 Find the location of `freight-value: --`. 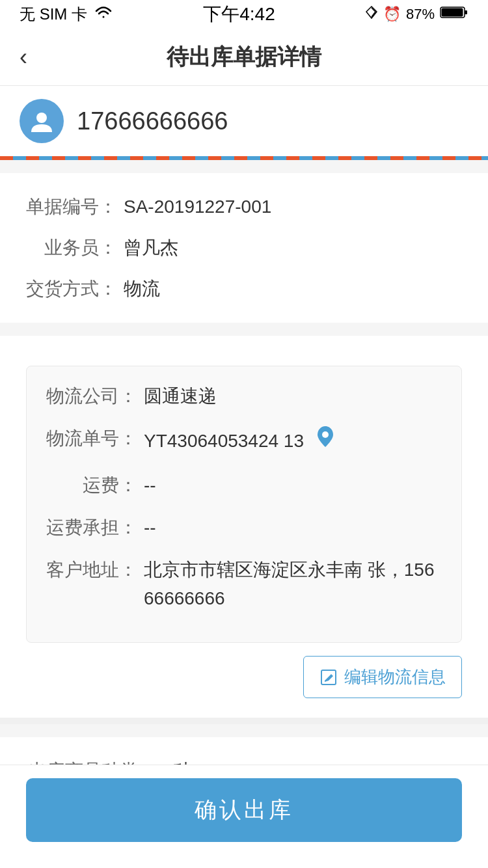

freight-value: -- is located at coordinates (293, 485).